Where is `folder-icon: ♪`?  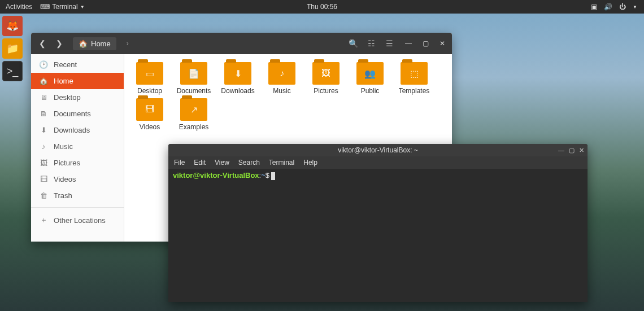
folder-icon: ♪ is located at coordinates (282, 73).